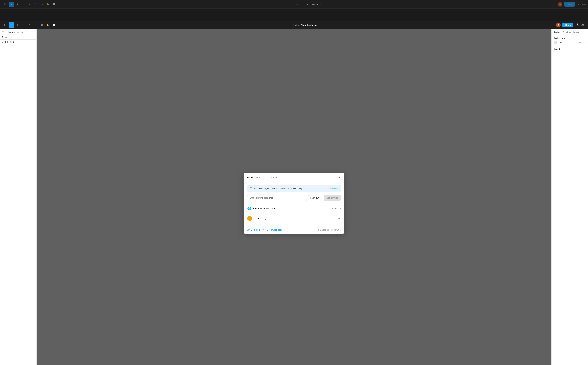  What do you see at coordinates (3, 42) in the screenshot?
I see `layer-icon: ≡` at bounding box center [3, 42].